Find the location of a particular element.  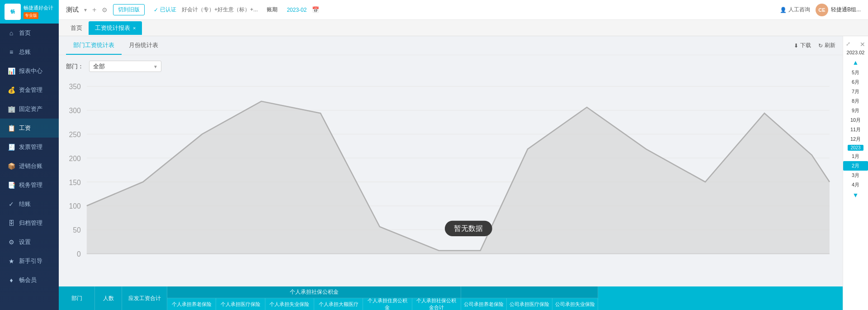

sidebar-item-assets: 🏢 固定资产 is located at coordinates (29, 109).